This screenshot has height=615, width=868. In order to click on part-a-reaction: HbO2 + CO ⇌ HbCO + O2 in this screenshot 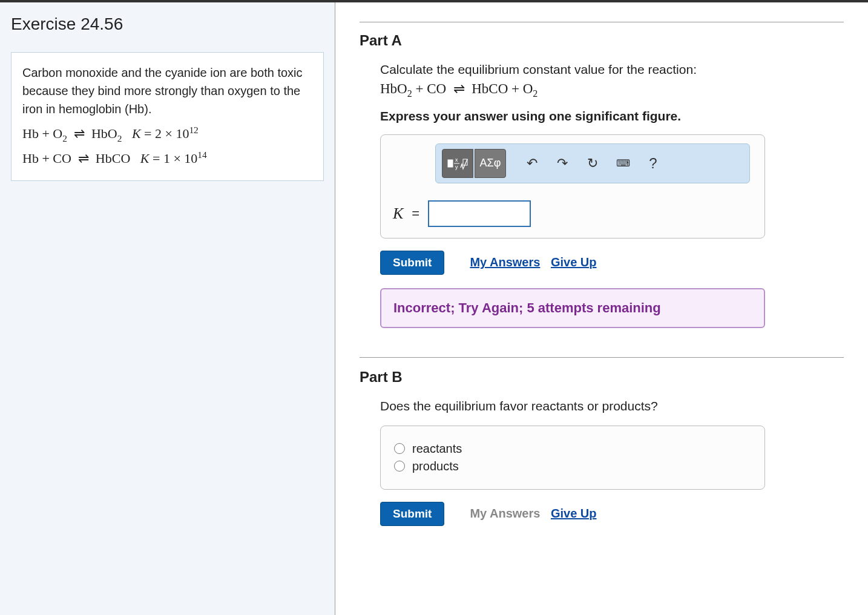, I will do `click(612, 90)`.